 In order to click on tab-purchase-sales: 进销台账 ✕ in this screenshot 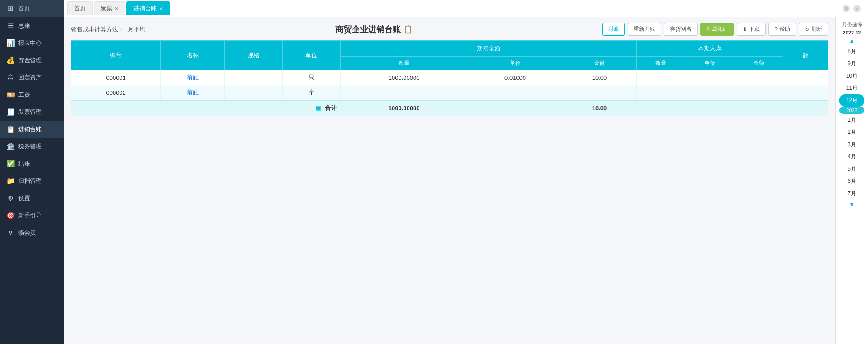, I will do `click(148, 8)`.